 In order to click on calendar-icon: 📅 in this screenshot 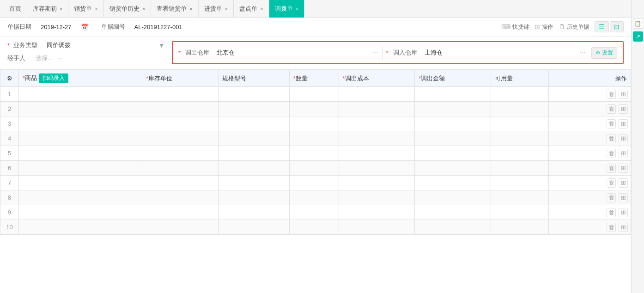, I will do `click(85, 27)`.